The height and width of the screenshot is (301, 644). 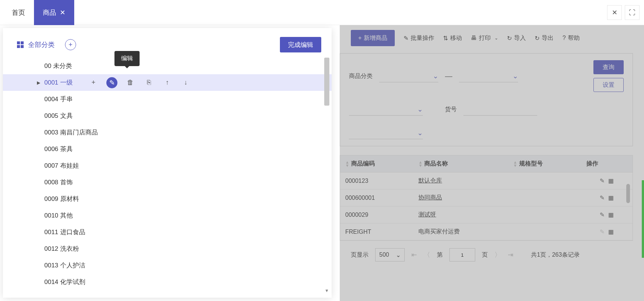 I want to click on scrollbar: ▼, so click(x=327, y=176).